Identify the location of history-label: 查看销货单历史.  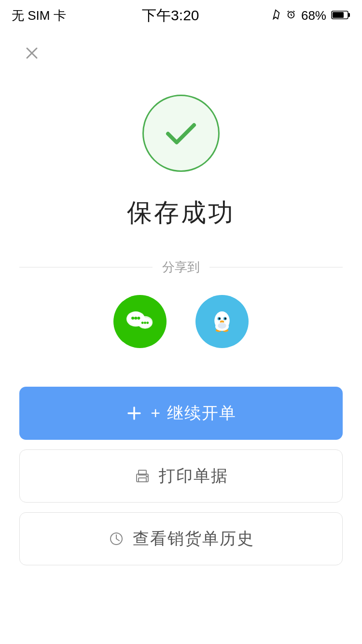
(194, 539).